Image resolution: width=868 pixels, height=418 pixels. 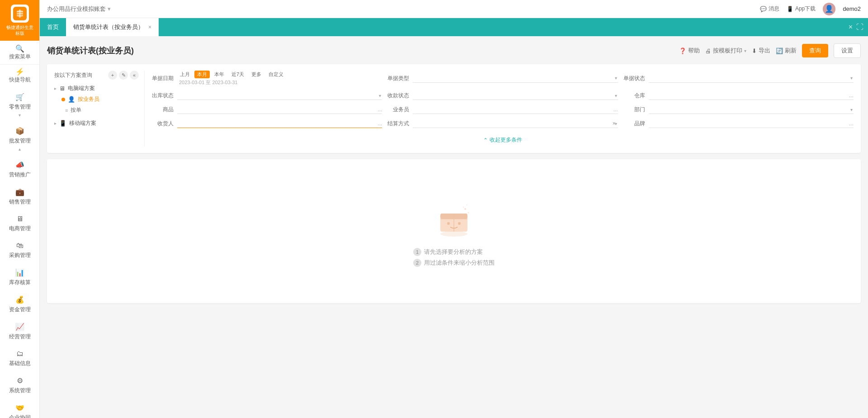 What do you see at coordinates (751, 124) in the screenshot?
I see `brand-input-wrap: ...` at bounding box center [751, 124].